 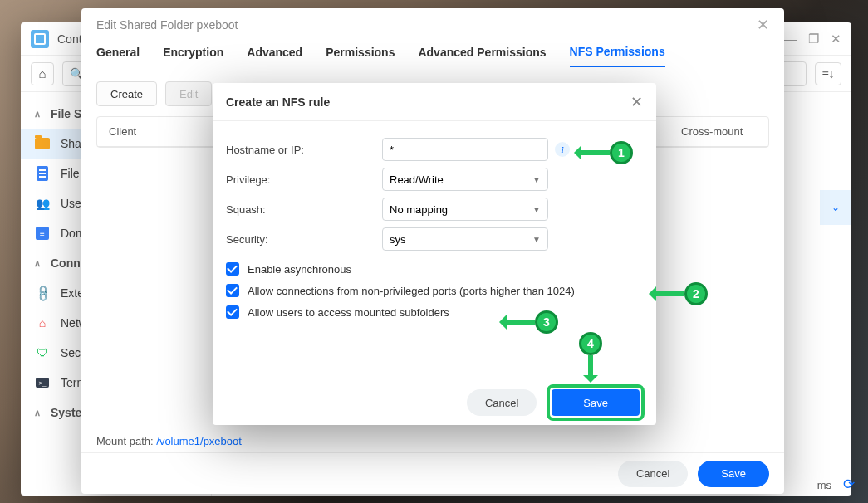 I want to click on tab-nfs-permissions: NFS Permissions, so click(x=618, y=56).